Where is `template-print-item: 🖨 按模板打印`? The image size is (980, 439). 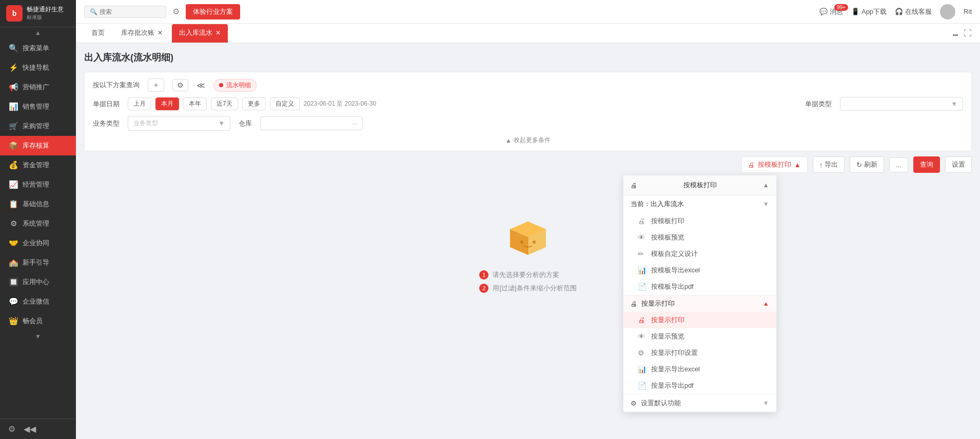
template-print-item: 🖨 按模板打印 is located at coordinates (700, 221).